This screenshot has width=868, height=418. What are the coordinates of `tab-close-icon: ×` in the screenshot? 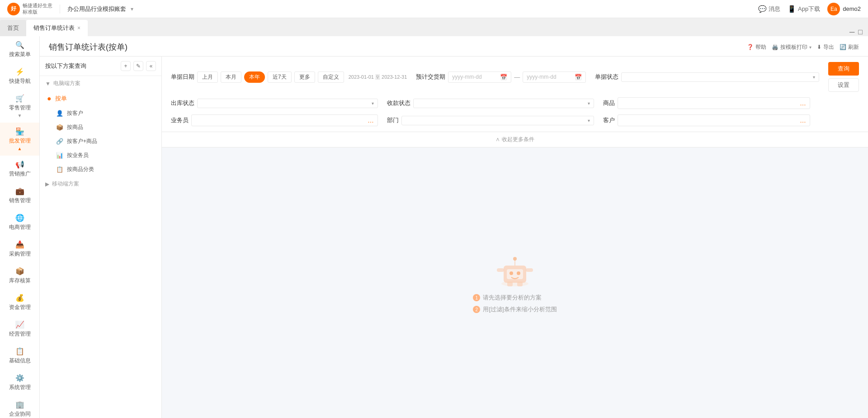 It's located at (79, 28).